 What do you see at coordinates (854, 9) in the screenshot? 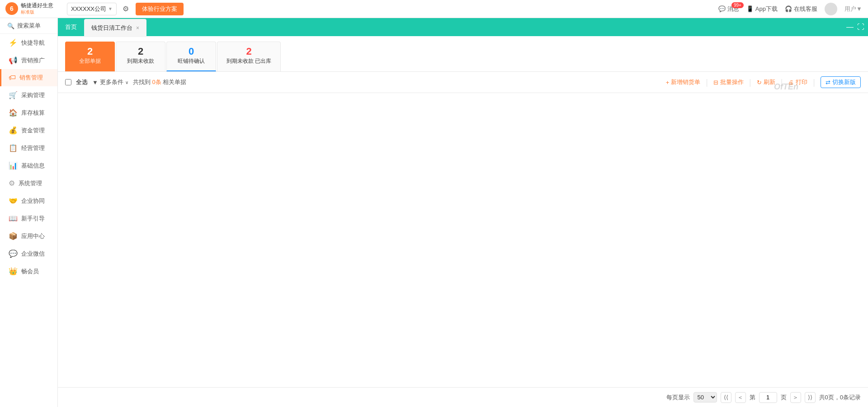
I see `avatar-name: 用户▼` at bounding box center [854, 9].